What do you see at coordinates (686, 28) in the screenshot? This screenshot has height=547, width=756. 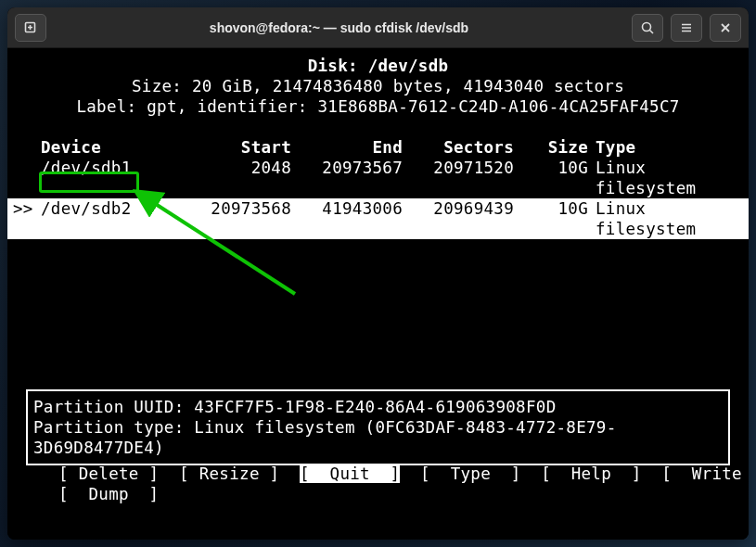 I see `menu-button` at bounding box center [686, 28].